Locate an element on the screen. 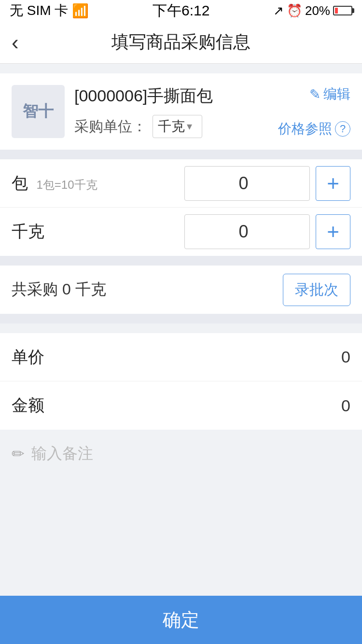  unit-price-label: 单价 is located at coordinates (177, 357).